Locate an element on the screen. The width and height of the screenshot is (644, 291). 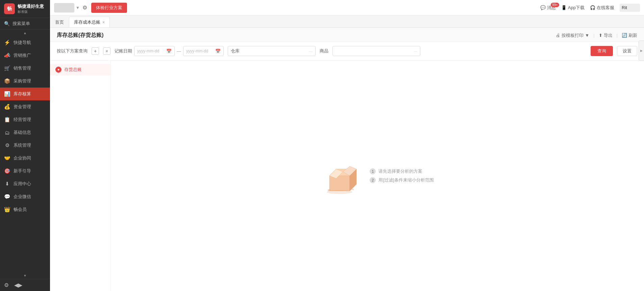
sidebar-item-finance: 💰 资金管理 is located at coordinates (25, 107).